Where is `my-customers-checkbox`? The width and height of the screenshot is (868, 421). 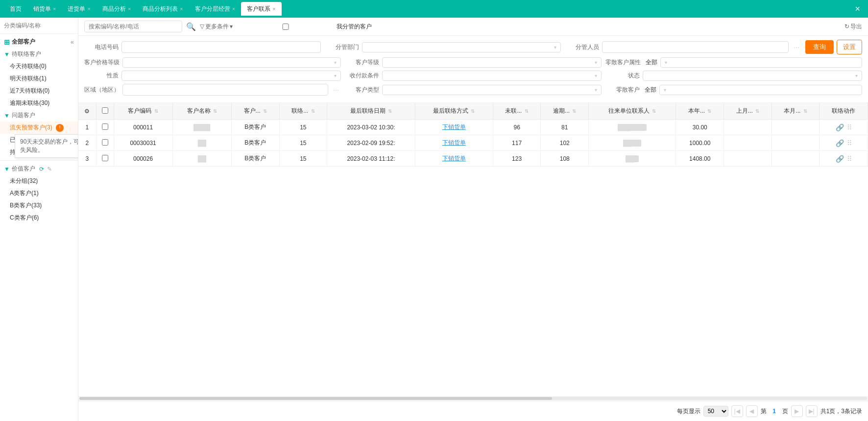 my-customers-checkbox is located at coordinates (286, 26).